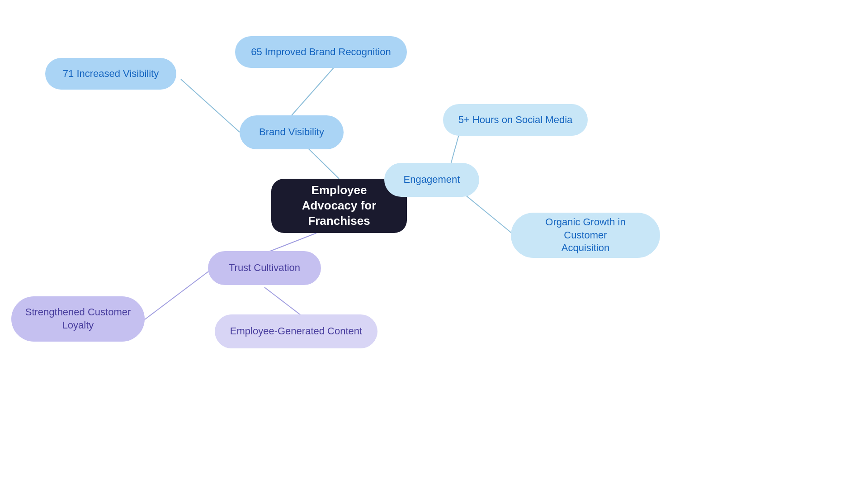 This screenshot has height=490, width=868. Describe the element at coordinates (585, 235) in the screenshot. I see `organic-growth-node: Organic Growth in CustomerAcquisition` at that location.